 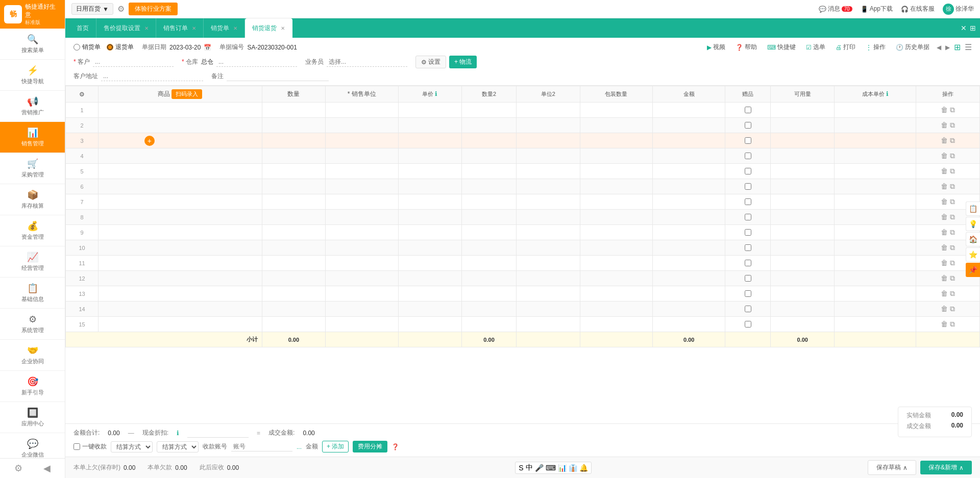 What do you see at coordinates (257, 62) in the screenshot?
I see `warehouse-input` at bounding box center [257, 62].